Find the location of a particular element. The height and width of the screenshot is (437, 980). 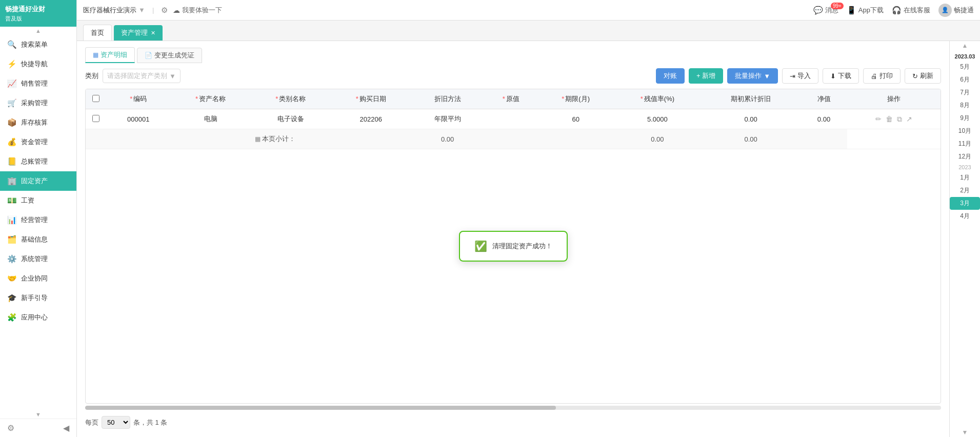

timeline-month-3月: 3月 is located at coordinates (965, 203).